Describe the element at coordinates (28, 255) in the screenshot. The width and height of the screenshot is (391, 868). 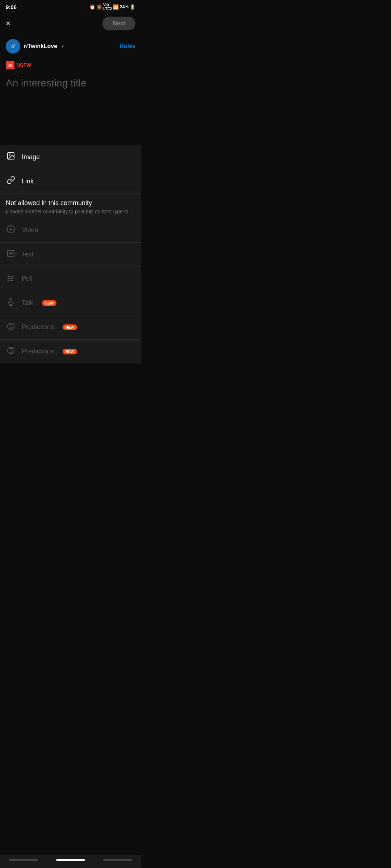
I see `text-label: Text` at that location.